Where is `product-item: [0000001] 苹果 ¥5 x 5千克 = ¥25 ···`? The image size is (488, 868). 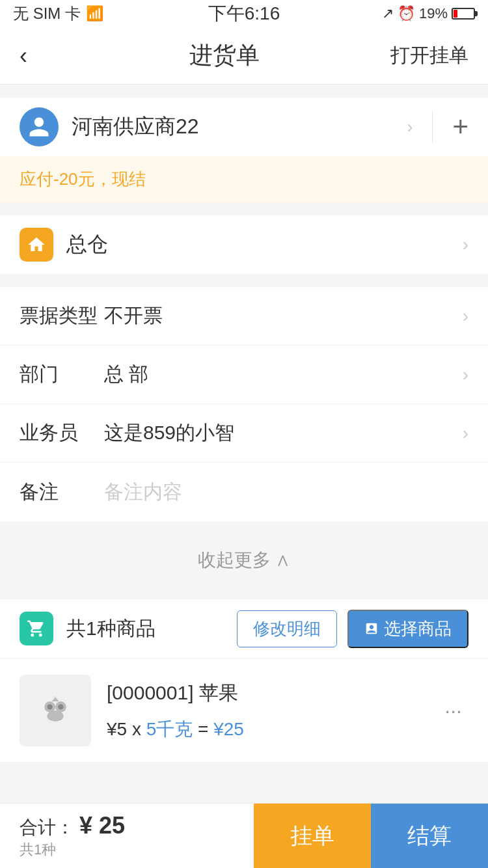 product-item: [0000001] 苹果 ¥5 x 5千克 = ¥25 ··· is located at coordinates (244, 711).